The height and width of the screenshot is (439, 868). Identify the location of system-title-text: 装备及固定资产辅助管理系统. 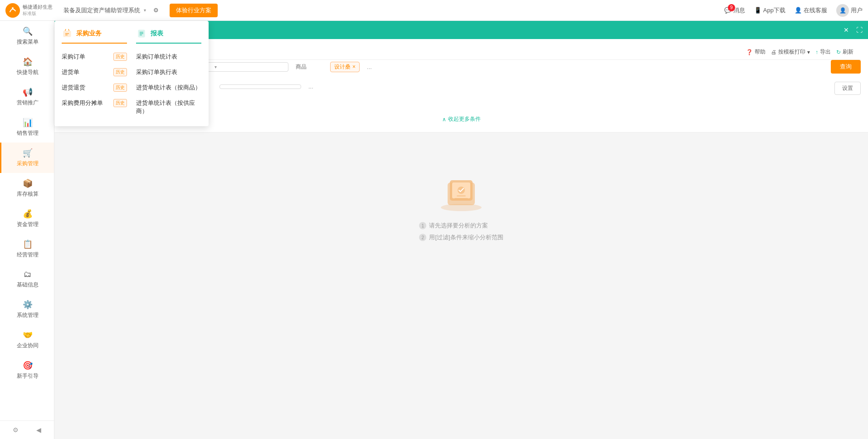
(102, 10).